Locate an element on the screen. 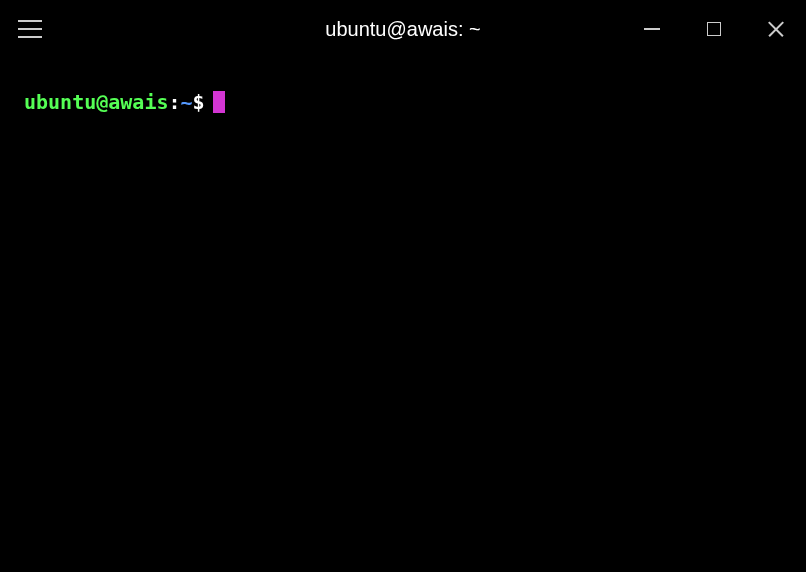 This screenshot has width=806, height=572. window-controls is located at coordinates (714, 29).